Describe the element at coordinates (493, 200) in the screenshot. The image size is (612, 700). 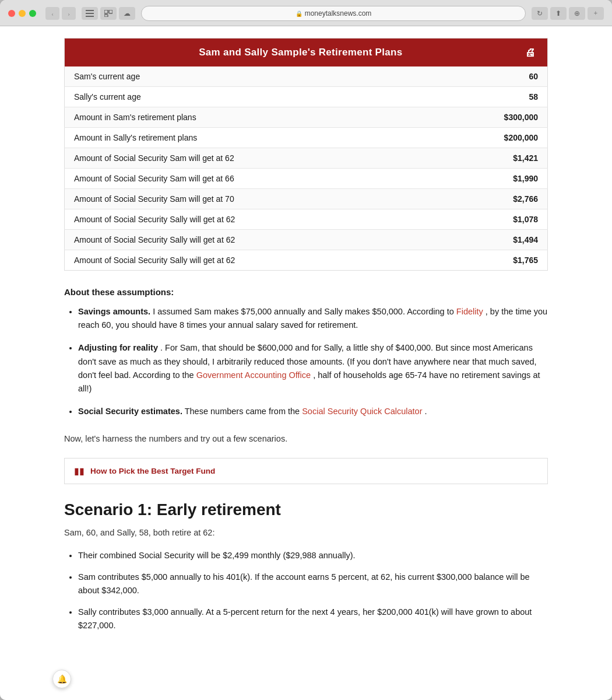
I see `table-cell-value: $2,766` at that location.